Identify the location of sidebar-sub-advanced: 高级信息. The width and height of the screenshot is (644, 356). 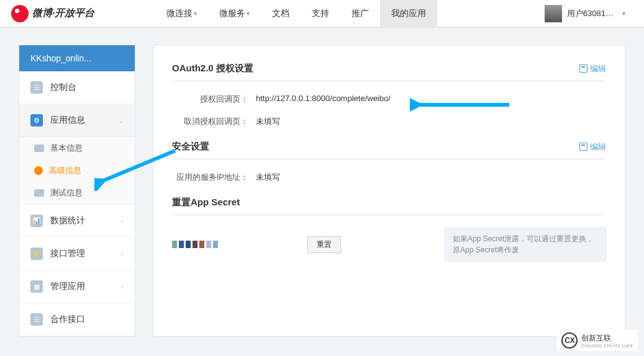
(77, 171).